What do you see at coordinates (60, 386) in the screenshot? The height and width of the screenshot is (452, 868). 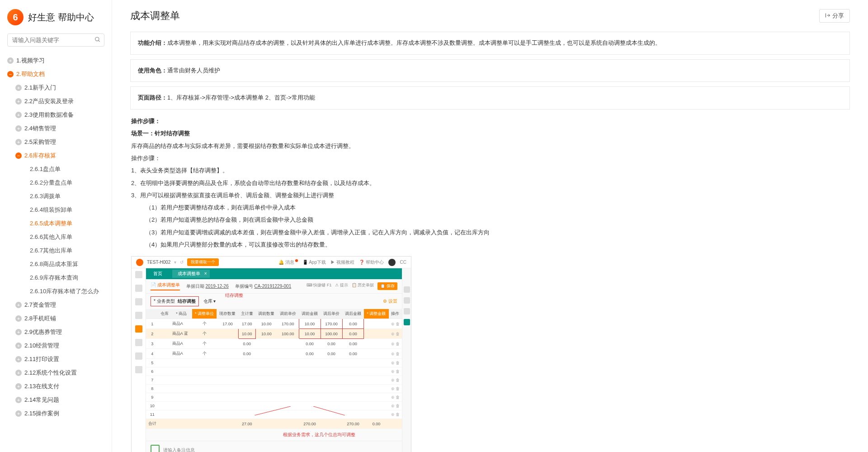 I see `nav-2-13: +2.13在线支付` at bounding box center [60, 386].